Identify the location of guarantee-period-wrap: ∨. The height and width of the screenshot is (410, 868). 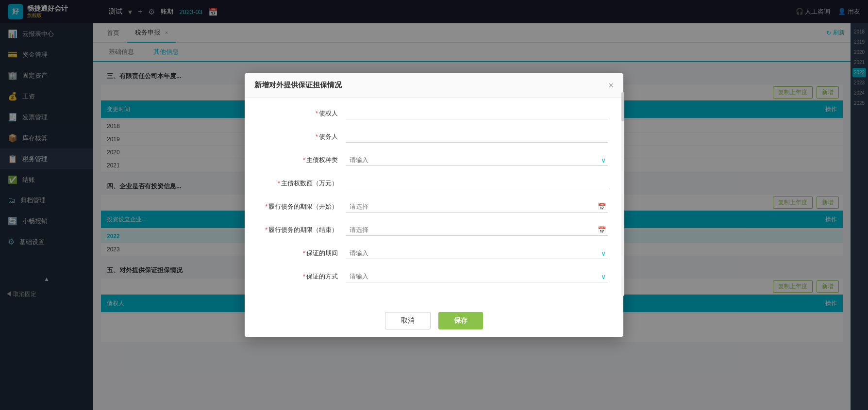
(477, 253).